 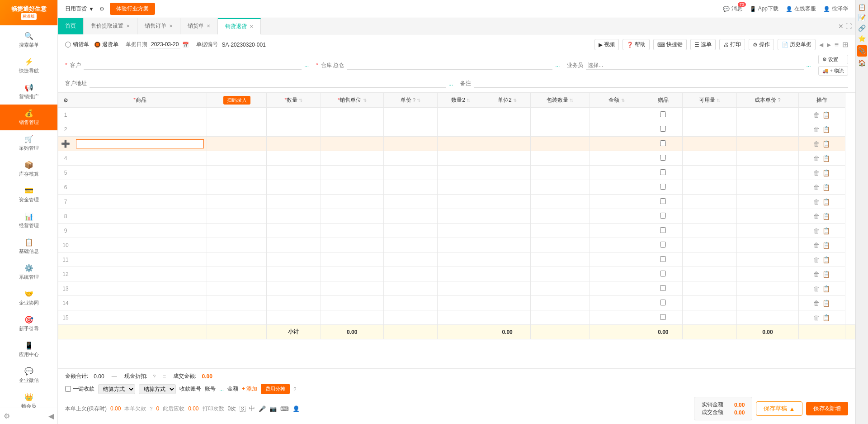 I want to click on addr-more-btn: ..., so click(x=451, y=84).